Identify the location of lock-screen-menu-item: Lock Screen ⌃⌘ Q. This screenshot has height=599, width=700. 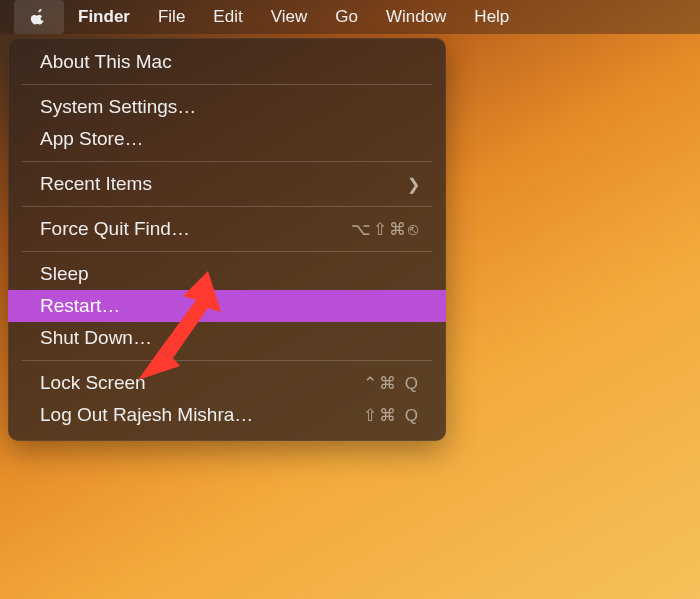
(227, 383).